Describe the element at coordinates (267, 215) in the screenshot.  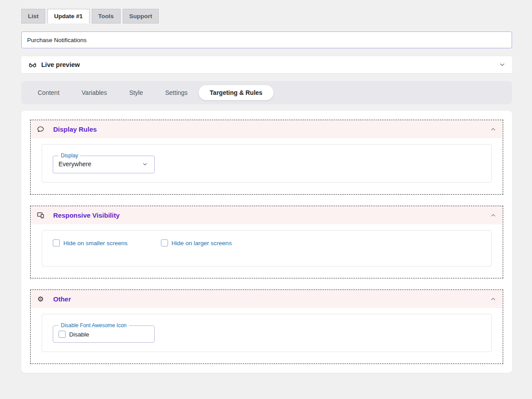
I see `responsive-visibility-header: Responsive Visibility` at that location.